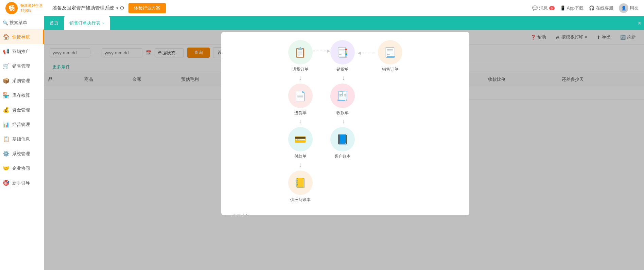  Describe the element at coordinates (6, 95) in the screenshot. I see `inventory-icon: 🏪` at that location.